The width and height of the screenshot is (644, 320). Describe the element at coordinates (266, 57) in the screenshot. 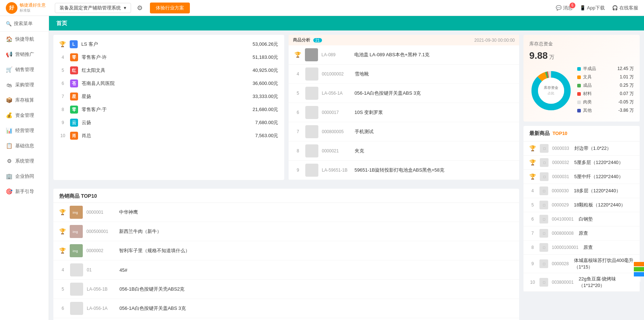

I see `customer-amount-4: 51,183.00元` at that location.